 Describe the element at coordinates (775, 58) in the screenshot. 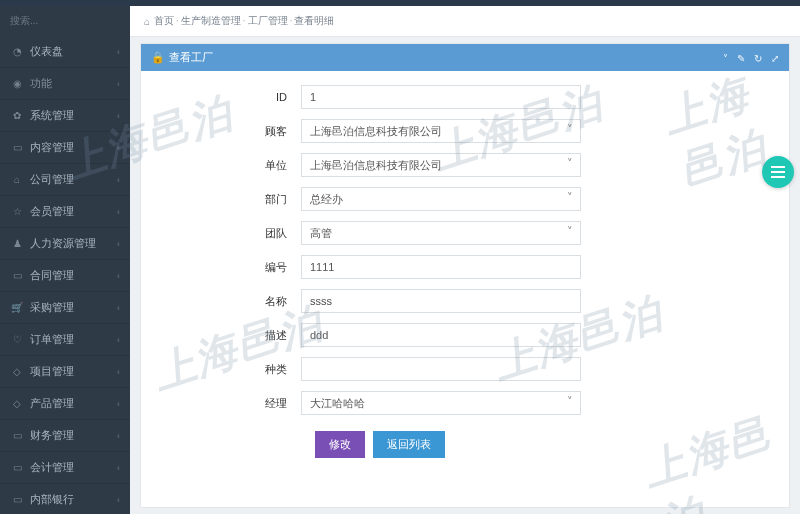

I see `tool-expand-icon: ⤢` at that location.